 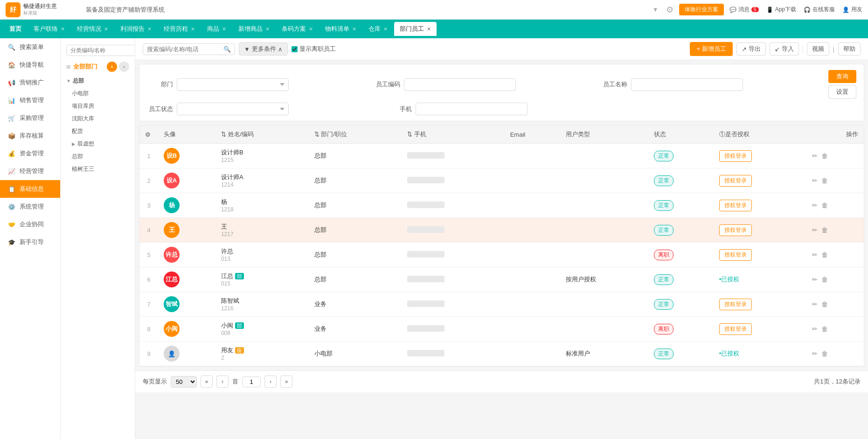 I want to click on sidebar-item-system: ⚙️ 系统管理, so click(x=30, y=207).